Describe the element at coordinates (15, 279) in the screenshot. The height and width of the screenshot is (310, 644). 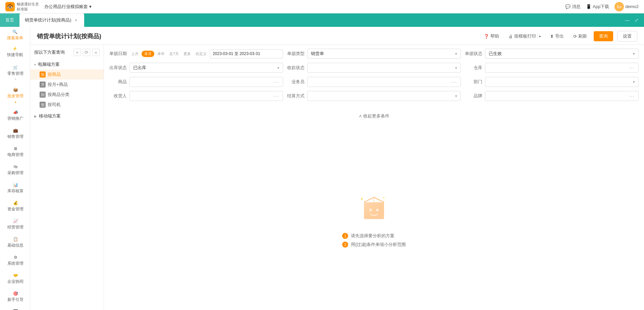
I see `sidebar-item-enterprise: 🤝 企业协同` at that location.